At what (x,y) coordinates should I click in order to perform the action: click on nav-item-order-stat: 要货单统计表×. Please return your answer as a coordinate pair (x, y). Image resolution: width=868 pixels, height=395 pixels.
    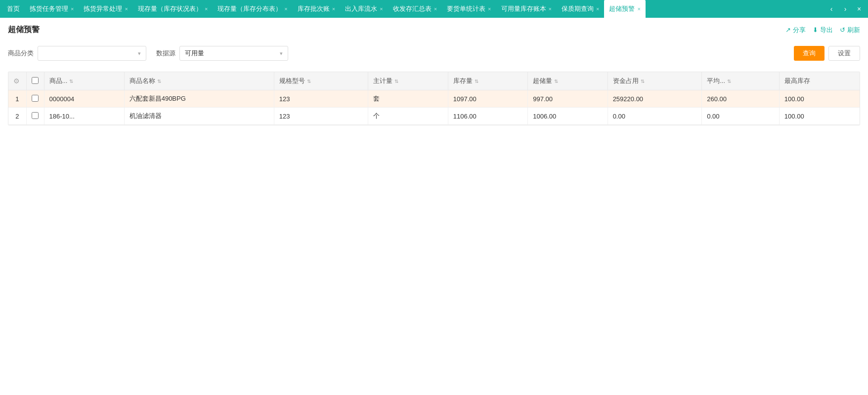
    Looking at the image, I should click on (469, 9).